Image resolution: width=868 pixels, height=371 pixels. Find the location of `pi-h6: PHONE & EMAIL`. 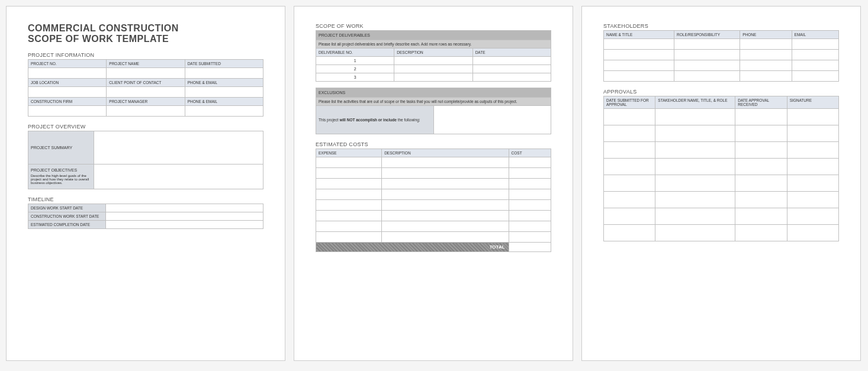

pi-h6: PHONE & EMAIL is located at coordinates (224, 82).